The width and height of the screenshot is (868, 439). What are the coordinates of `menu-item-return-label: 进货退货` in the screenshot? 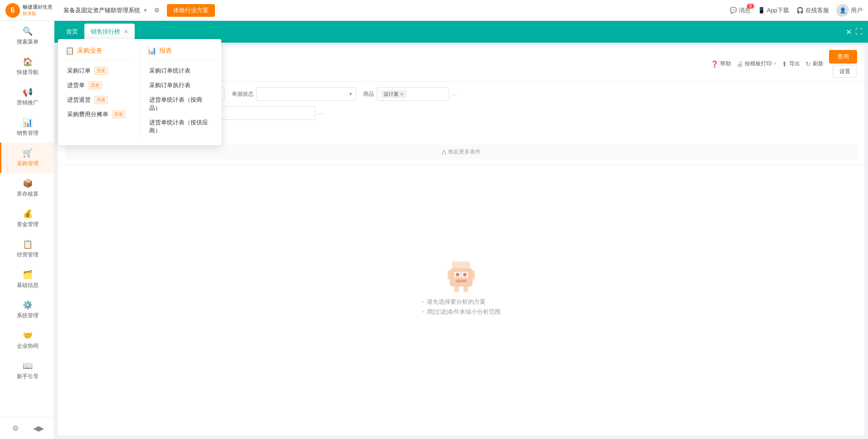 It's located at (79, 100).